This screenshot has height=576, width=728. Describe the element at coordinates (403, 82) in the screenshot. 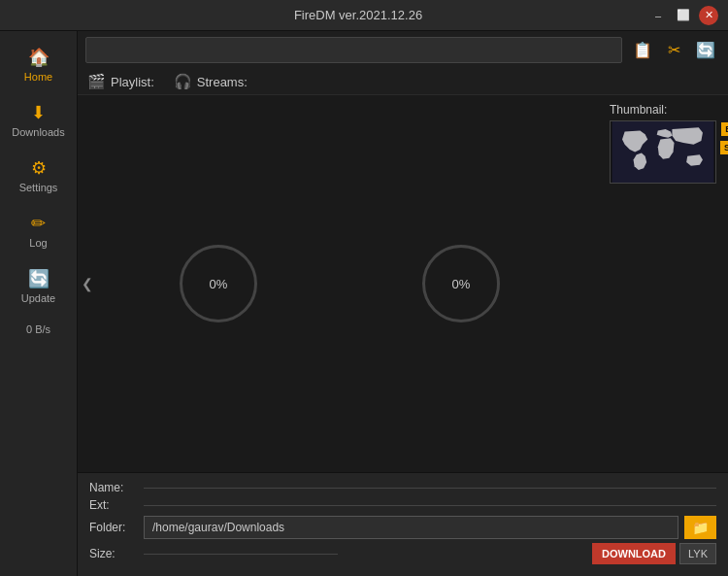

I see `media-row: 🎬 Playlist: 🎧 Streams:` at that location.